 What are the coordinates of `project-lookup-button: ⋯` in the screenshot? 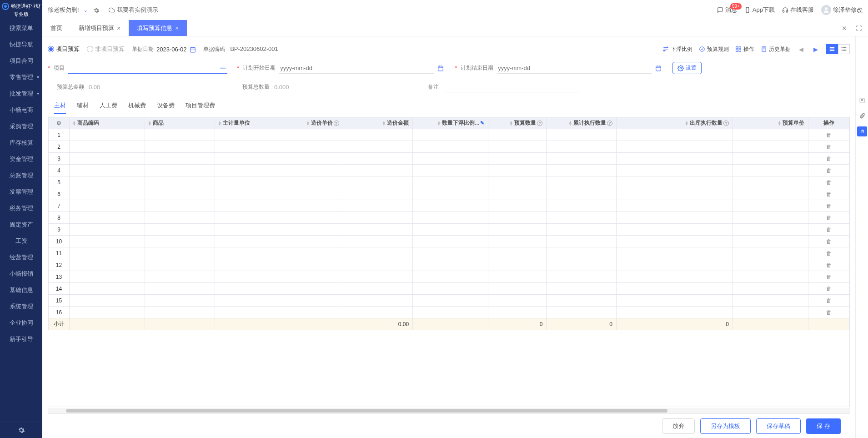 It's located at (223, 68).